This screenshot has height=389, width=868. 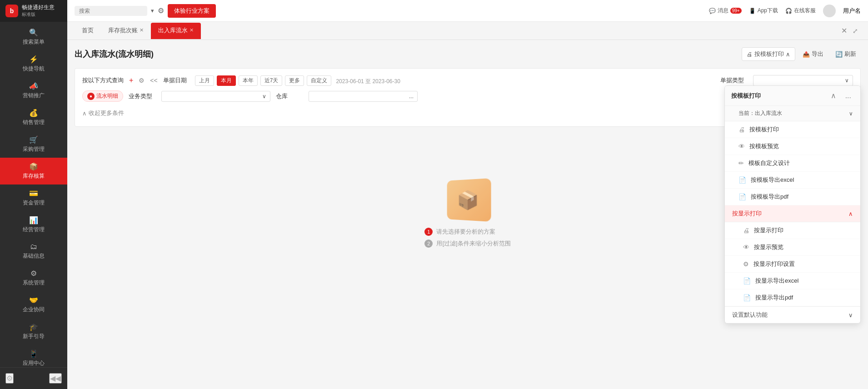 What do you see at coordinates (192, 11) in the screenshot?
I see `trial-button: 体验行业方案` at bounding box center [192, 11].